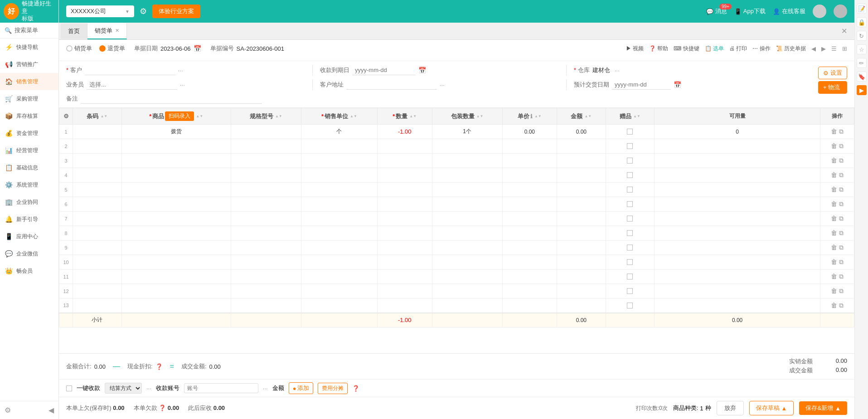 Image resolution: width=868 pixels, height=419 pixels. What do you see at coordinates (714, 49) in the screenshot?
I see `toolbar-select: 📋 选单` at bounding box center [714, 49].